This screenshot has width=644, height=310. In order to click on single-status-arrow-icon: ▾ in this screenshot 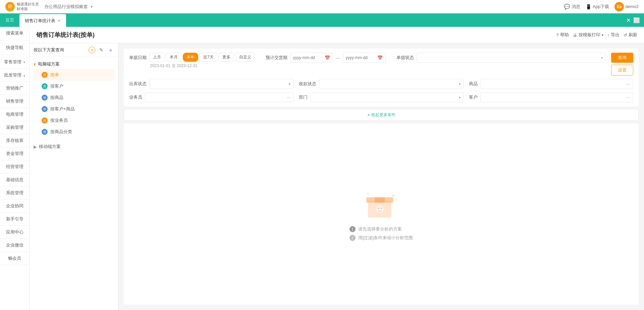, I will do `click(602, 58)`.